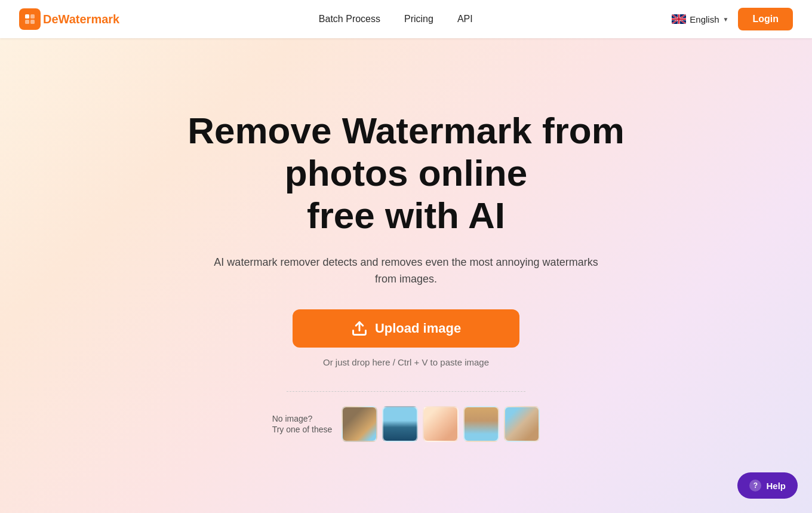  What do you see at coordinates (406, 362) in the screenshot?
I see `drop-hint: Or just drop here / Ctrl + V to paste im…` at bounding box center [406, 362].